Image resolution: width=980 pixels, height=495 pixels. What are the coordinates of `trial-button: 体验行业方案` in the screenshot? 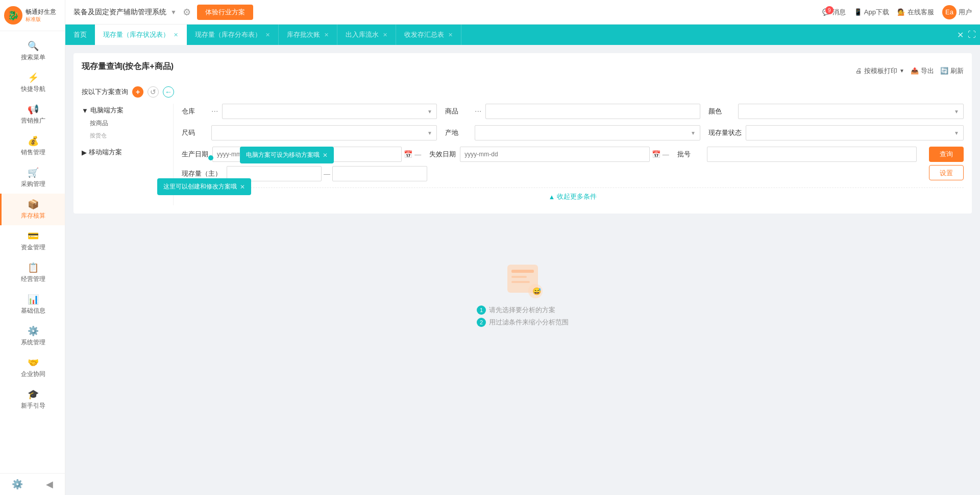 It's located at (225, 12).